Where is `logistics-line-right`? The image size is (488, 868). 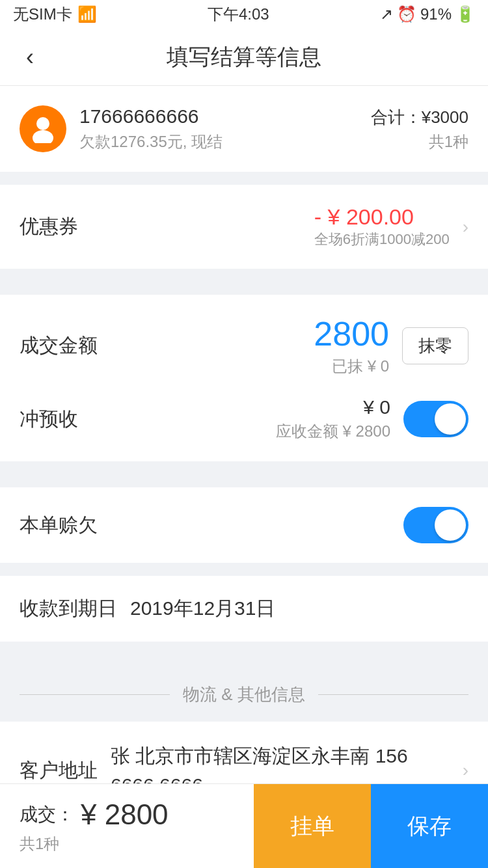 logistics-line-right is located at coordinates (393, 695).